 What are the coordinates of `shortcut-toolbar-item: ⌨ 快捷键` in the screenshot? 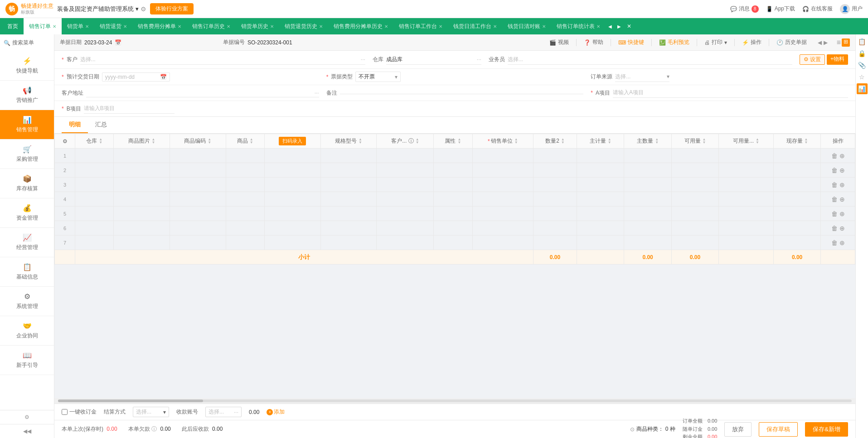 It's located at (631, 43).